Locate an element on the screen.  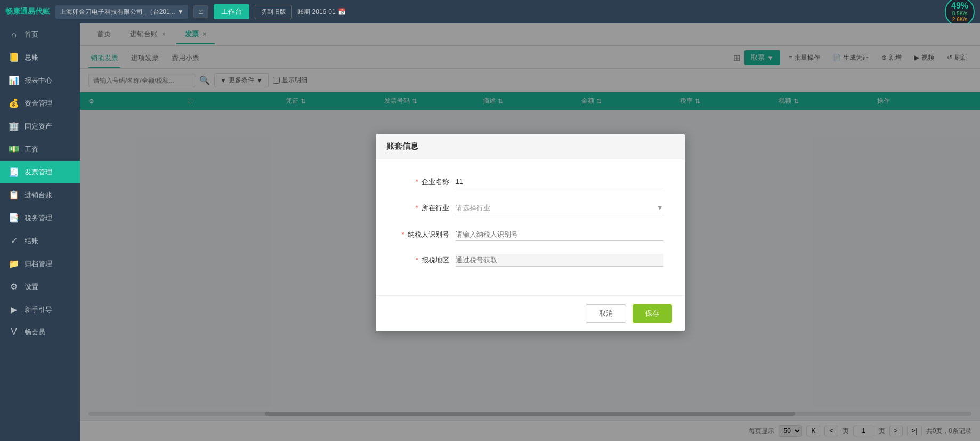
sidebar-item-tax: 📑 税务管理 is located at coordinates (40, 218).